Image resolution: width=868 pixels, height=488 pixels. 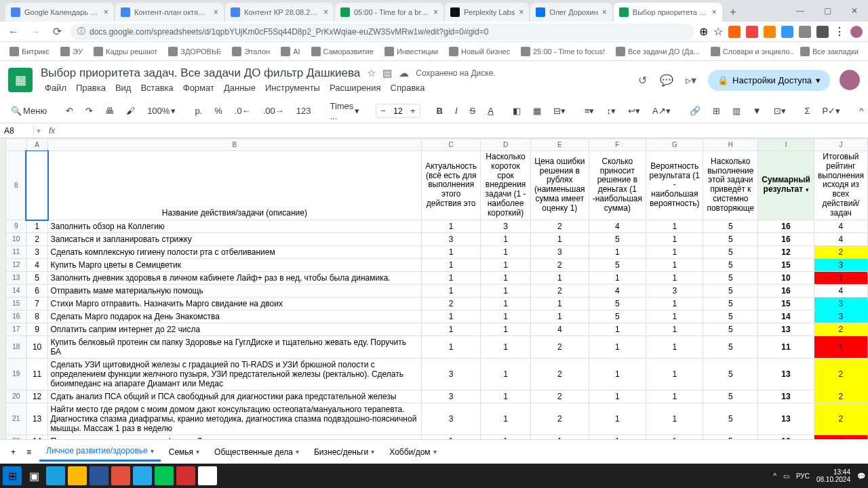 I want to click on forward-button: →, so click(x=35, y=32).